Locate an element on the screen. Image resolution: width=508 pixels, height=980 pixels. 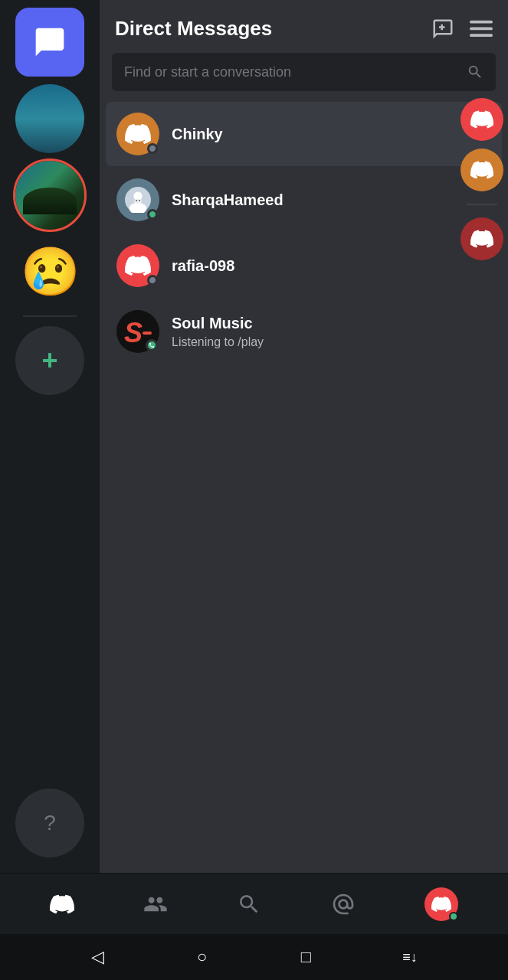
chinky-name: Chinky is located at coordinates (198, 135).